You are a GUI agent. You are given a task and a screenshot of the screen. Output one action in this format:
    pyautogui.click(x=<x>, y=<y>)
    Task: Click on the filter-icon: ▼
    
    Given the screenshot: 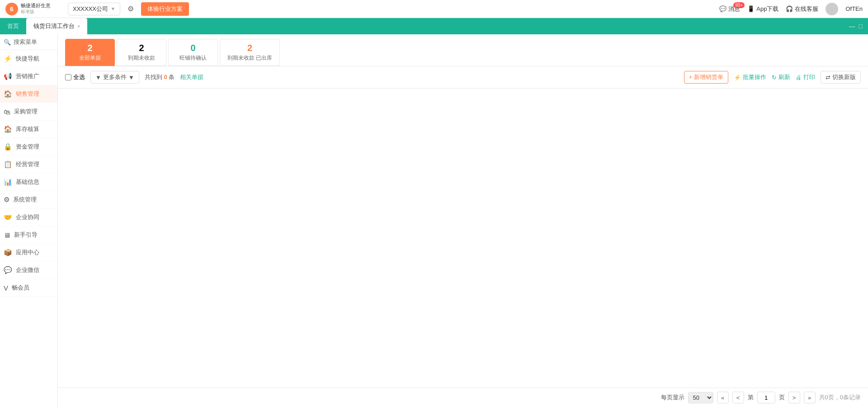 What is the action you would take?
    pyautogui.click(x=99, y=78)
    